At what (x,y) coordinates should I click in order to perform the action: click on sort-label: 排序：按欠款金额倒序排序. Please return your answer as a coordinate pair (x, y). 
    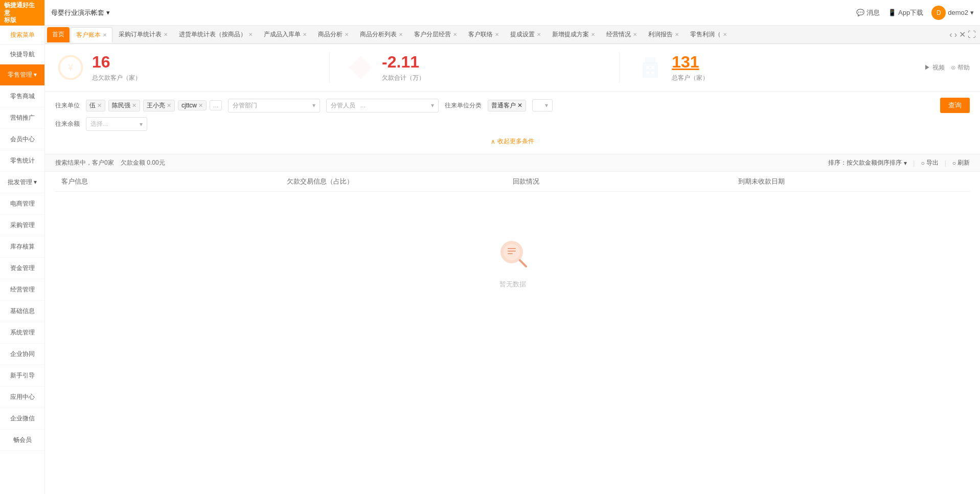
    Looking at the image, I should click on (865, 163).